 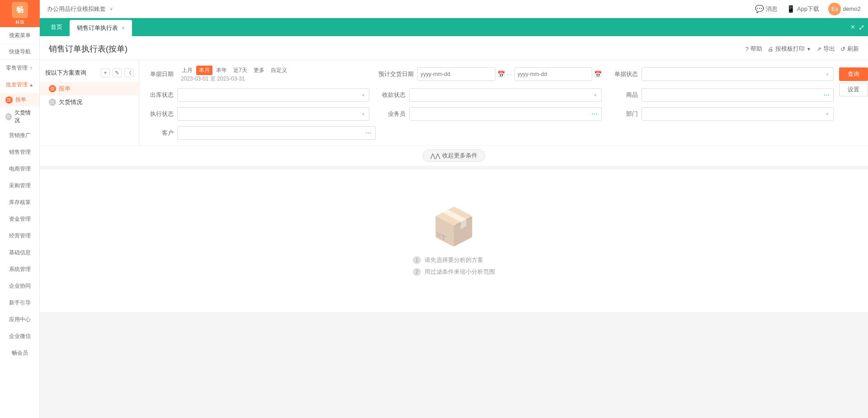 What do you see at coordinates (57, 27) in the screenshot?
I see `tab-home: 首页` at bounding box center [57, 27].